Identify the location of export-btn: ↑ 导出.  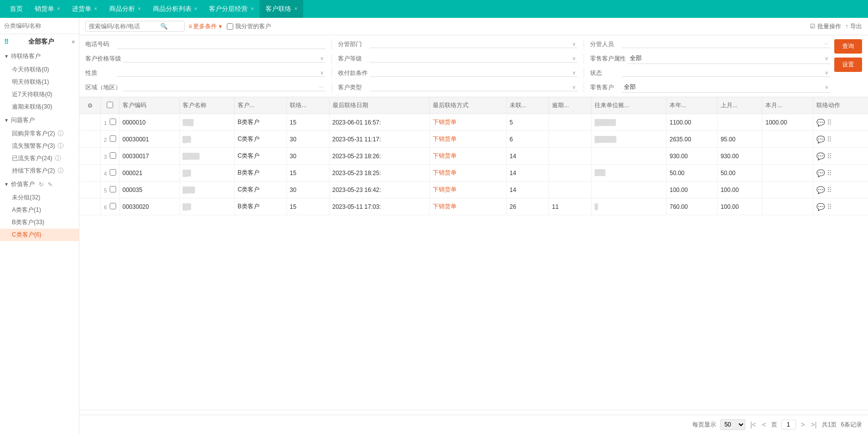
(854, 27).